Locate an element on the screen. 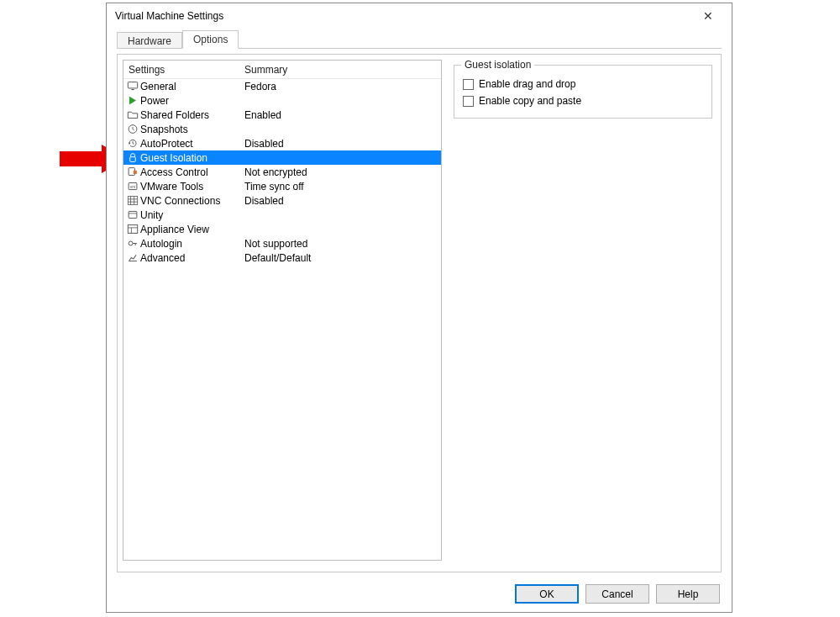 This screenshot has width=840, height=617. item-name: Autologin is located at coordinates (190, 244).